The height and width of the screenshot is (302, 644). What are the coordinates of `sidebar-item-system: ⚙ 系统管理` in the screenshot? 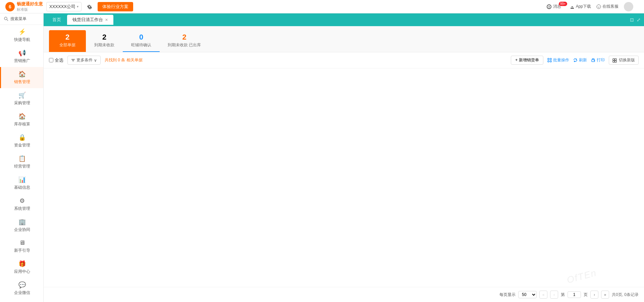 It's located at (21, 204).